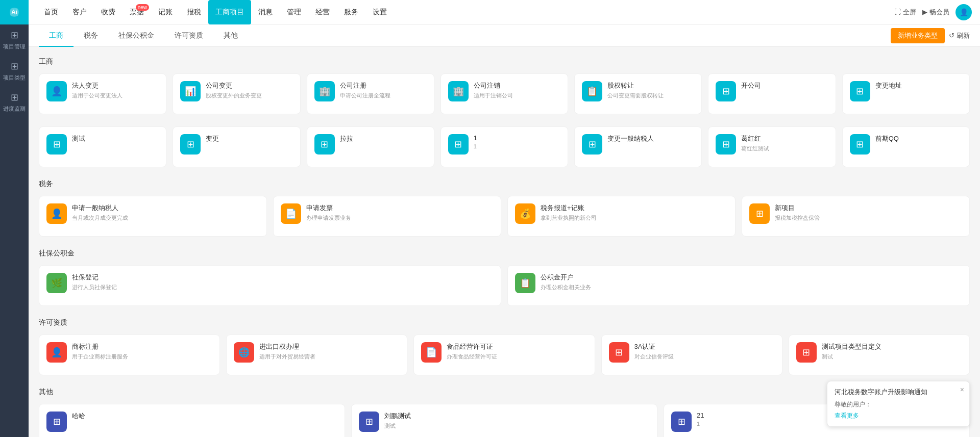 This screenshot has width=980, height=437. I want to click on section-title-industry: 工商, so click(504, 62).